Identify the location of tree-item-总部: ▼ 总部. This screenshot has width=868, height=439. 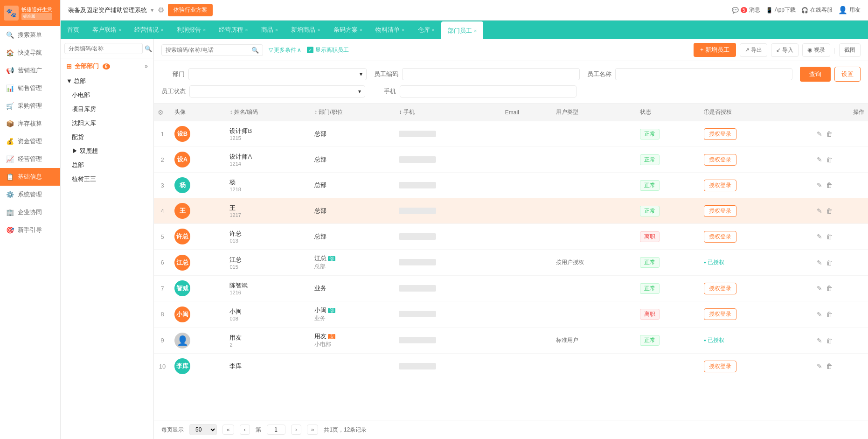
(107, 81).